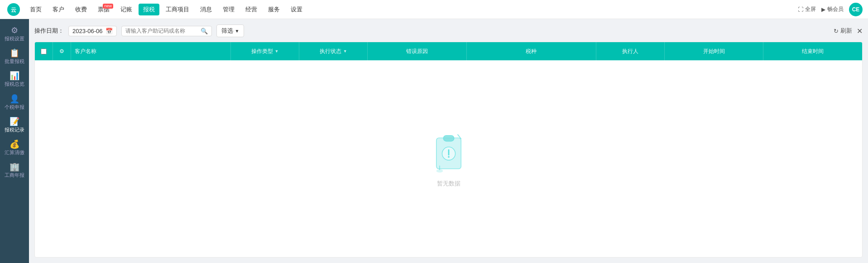 The width and height of the screenshot is (868, 263). What do you see at coordinates (859, 31) in the screenshot?
I see `close-button: ✕` at bounding box center [859, 31].